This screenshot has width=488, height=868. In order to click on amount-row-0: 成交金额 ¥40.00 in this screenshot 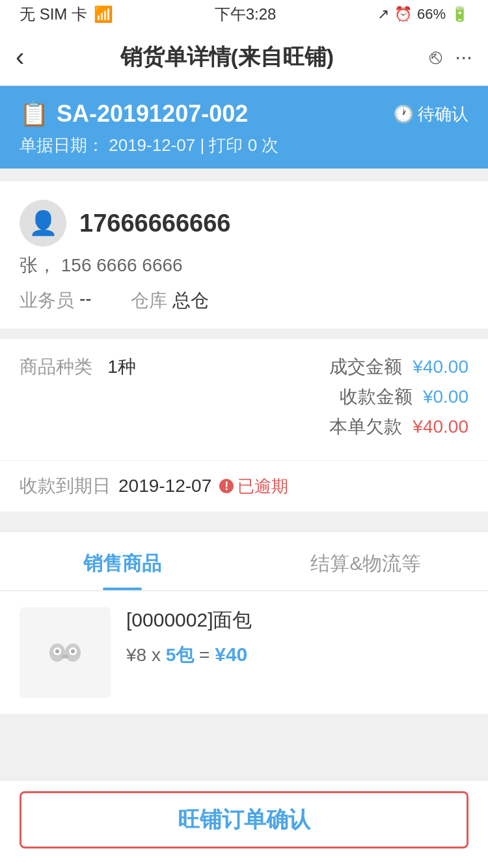, I will do `click(399, 367)`.